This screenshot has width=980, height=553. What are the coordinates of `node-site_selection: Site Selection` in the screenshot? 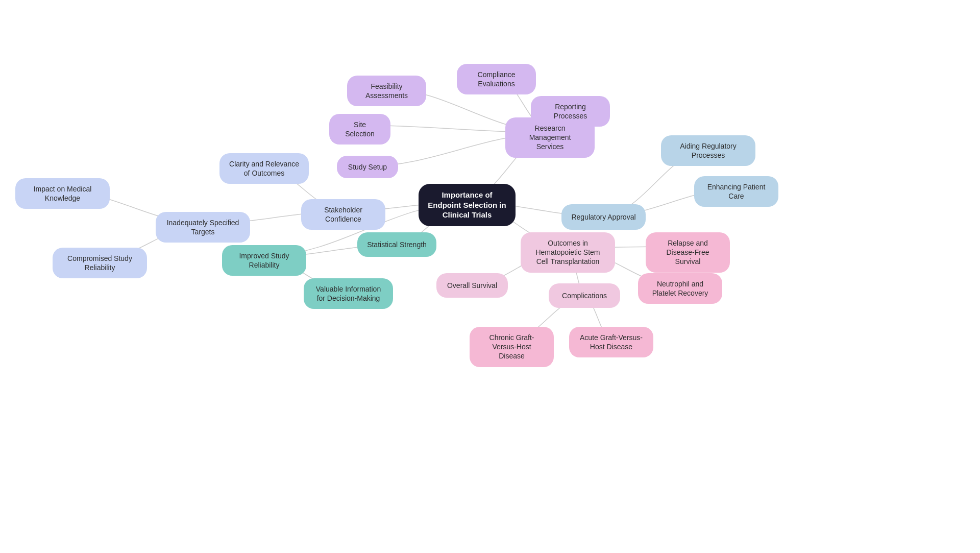 It's located at (360, 129).